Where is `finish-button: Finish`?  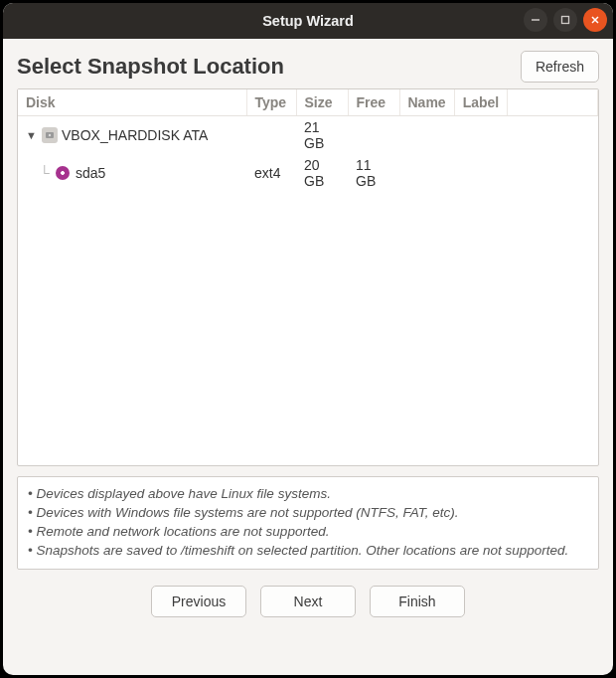 finish-button: Finish is located at coordinates (417, 601).